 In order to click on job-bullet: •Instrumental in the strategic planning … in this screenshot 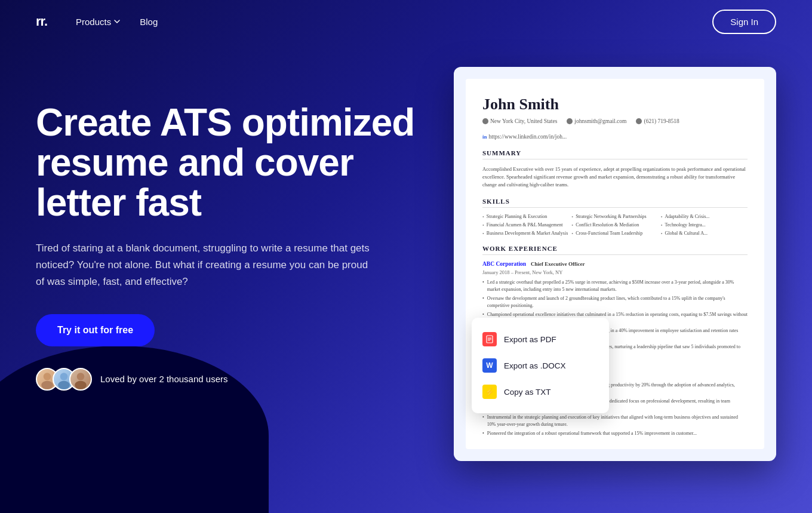, I will do `click(615, 421)`.